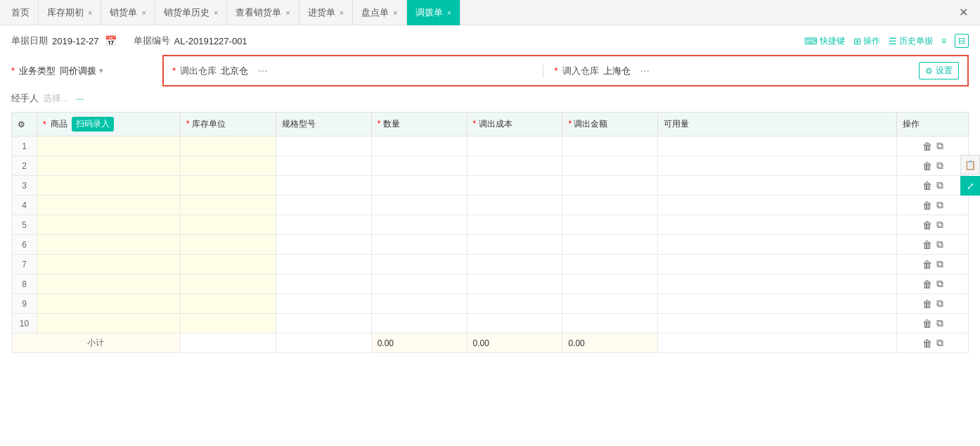 Image resolution: width=980 pixels, height=446 pixels. Describe the element at coordinates (449, 13) in the screenshot. I see `tab-transfer-close: ×` at that location.